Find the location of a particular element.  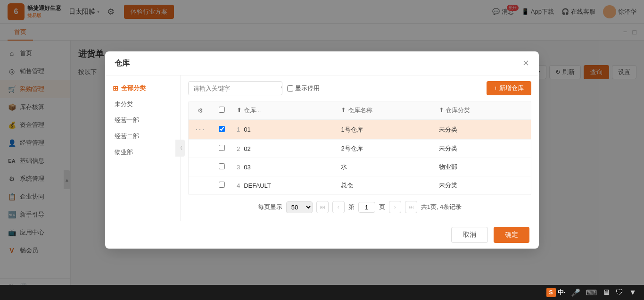

row-name: 水 is located at coordinates (384, 167).